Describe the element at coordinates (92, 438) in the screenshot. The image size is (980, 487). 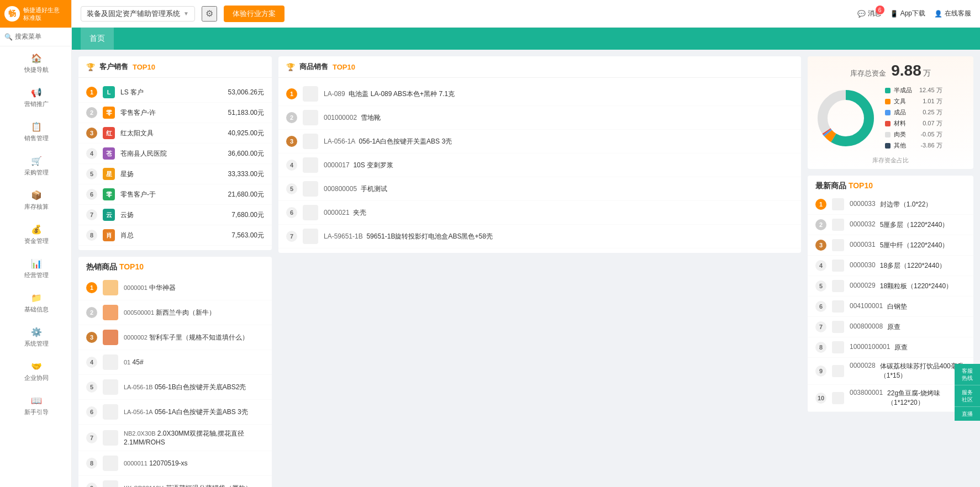
I see `hot-rank-7: 7` at that location.